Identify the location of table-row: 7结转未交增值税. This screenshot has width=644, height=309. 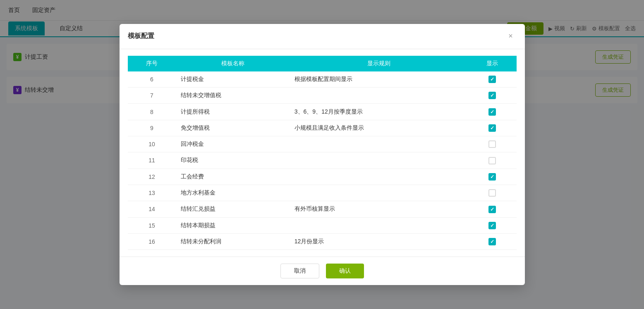
(322, 96).